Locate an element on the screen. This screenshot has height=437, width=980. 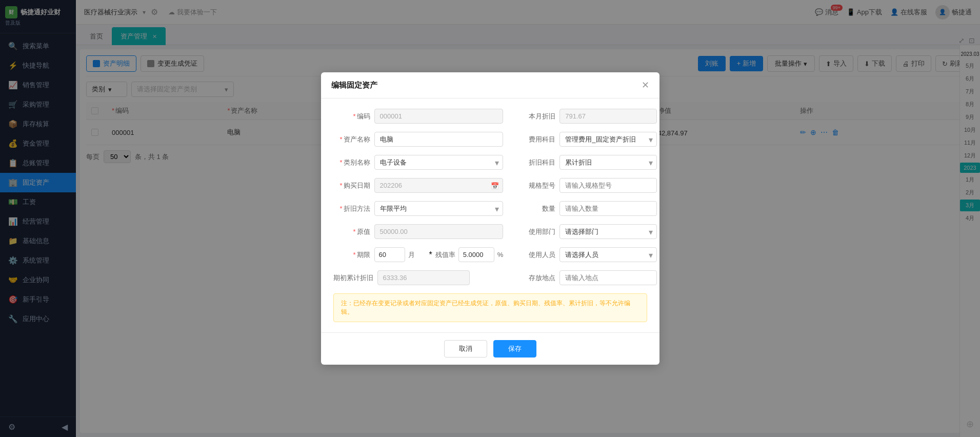
modal-title: 编辑固定资产 is located at coordinates (354, 85).